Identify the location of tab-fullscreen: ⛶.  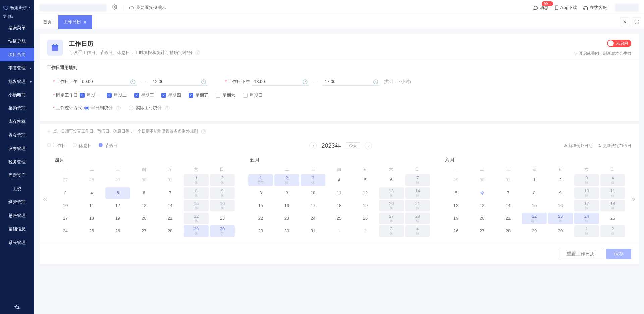
(637, 22).